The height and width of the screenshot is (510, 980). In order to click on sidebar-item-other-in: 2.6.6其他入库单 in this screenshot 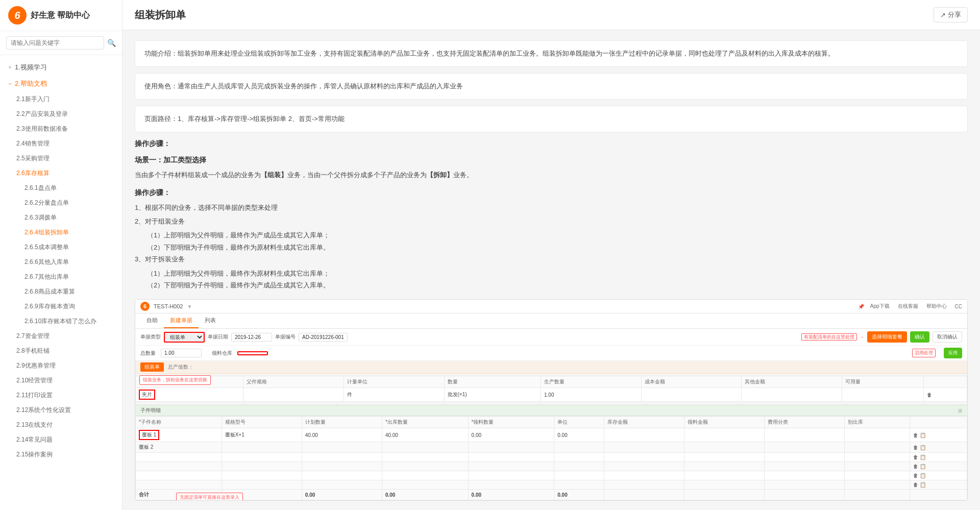, I will do `click(61, 262)`.